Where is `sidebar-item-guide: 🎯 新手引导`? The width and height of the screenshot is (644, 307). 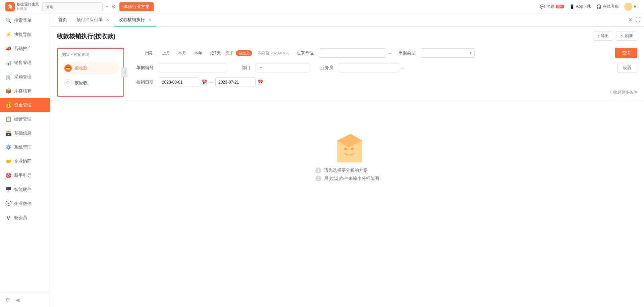
sidebar-item-guide: 🎯 新手引导 is located at coordinates (25, 175).